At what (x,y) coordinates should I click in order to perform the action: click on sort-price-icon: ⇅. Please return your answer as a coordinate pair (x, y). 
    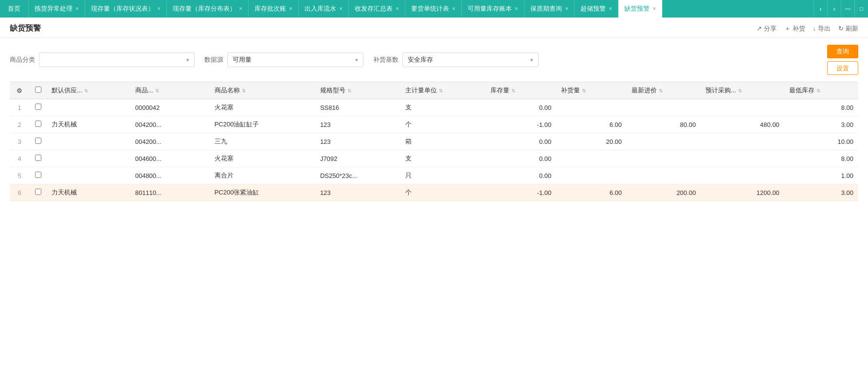
    Looking at the image, I should click on (661, 90).